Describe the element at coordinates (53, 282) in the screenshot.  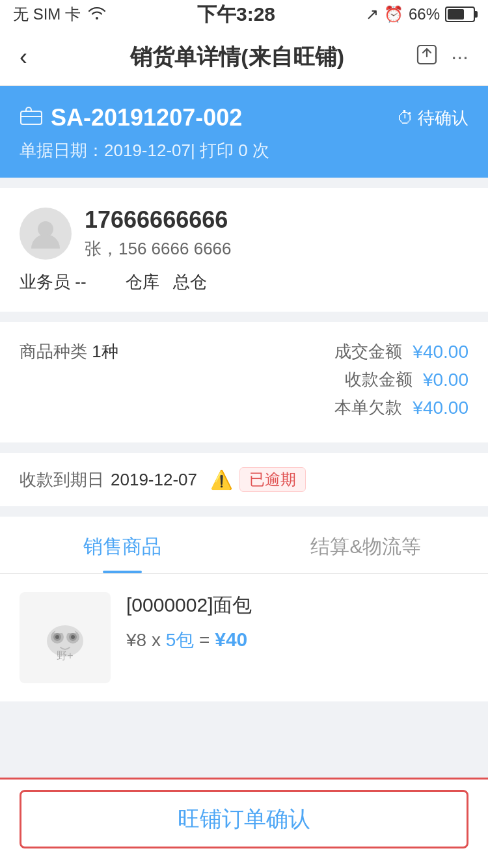
I see `salesperson-item: 业务员 --` at that location.